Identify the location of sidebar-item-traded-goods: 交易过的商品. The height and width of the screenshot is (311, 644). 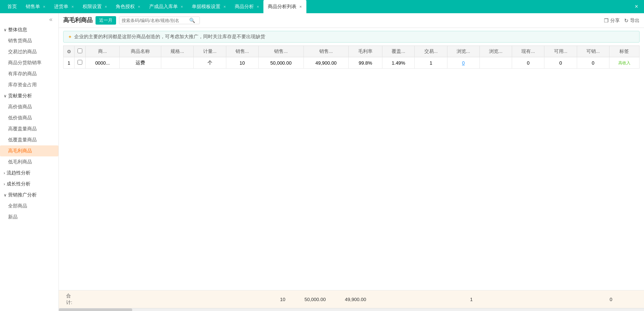
(29, 52).